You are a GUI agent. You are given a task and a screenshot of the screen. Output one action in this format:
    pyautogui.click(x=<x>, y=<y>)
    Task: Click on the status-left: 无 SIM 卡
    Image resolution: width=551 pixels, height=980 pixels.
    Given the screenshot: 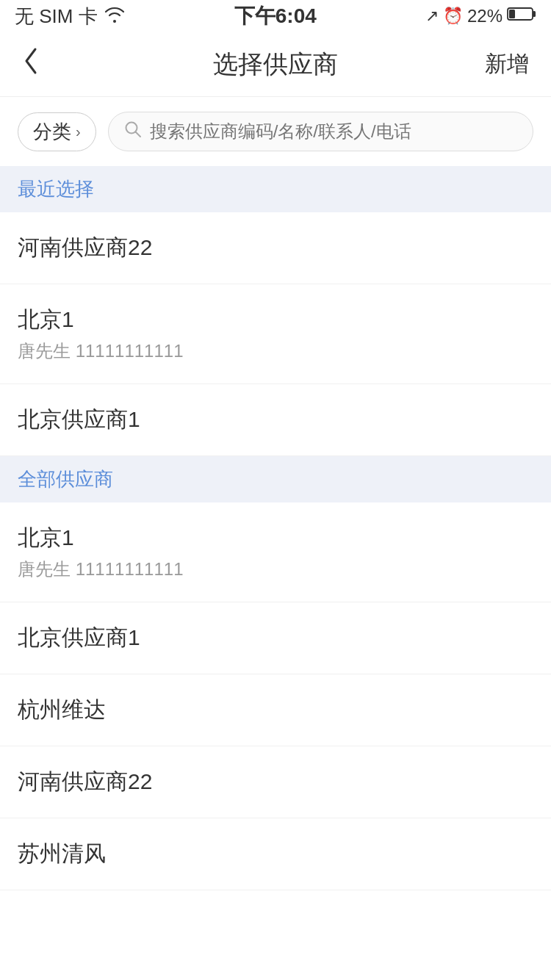 What is the action you would take?
    pyautogui.click(x=71, y=16)
    